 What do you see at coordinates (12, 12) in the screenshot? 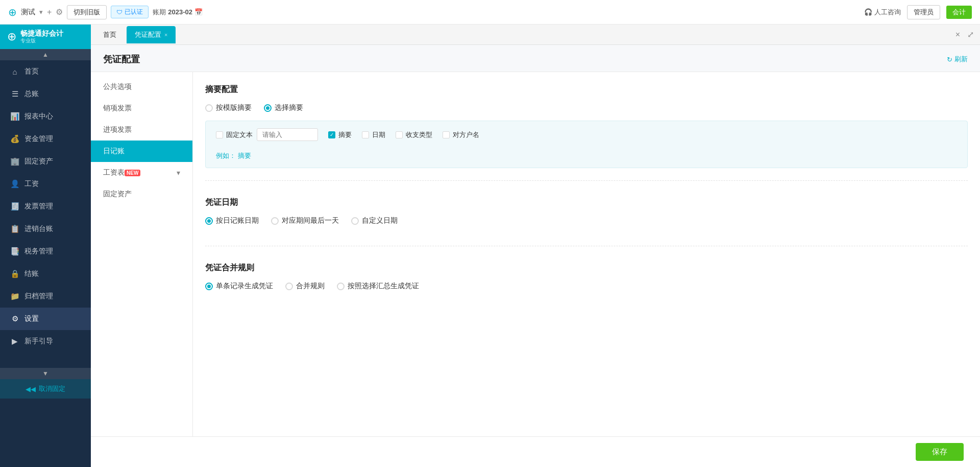
I see `logo-icon: ⊕` at bounding box center [12, 12].